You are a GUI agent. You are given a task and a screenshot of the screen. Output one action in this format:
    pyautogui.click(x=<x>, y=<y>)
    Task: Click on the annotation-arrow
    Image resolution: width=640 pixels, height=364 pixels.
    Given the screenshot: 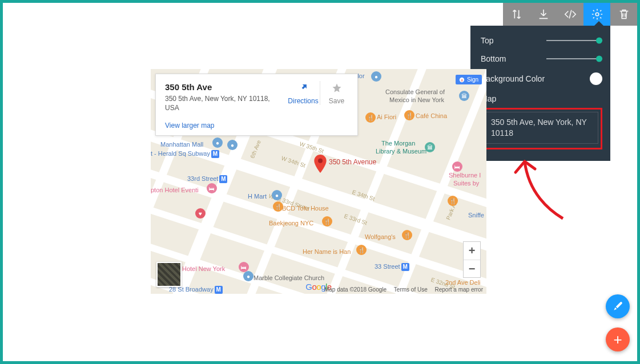 What is the action you would take?
    pyautogui.click(x=540, y=187)
    